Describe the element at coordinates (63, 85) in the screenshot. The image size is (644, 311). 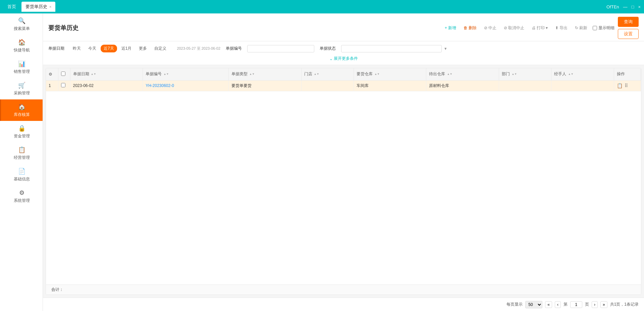
I see `row-select-checkbox` at that location.